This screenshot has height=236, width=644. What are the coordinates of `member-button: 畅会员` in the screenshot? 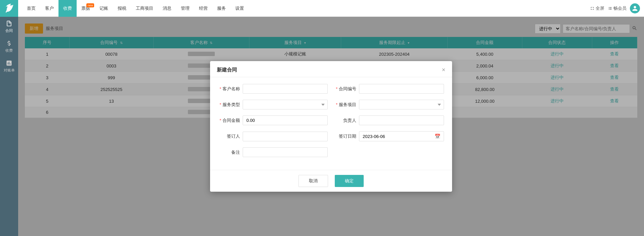 It's located at (617, 8).